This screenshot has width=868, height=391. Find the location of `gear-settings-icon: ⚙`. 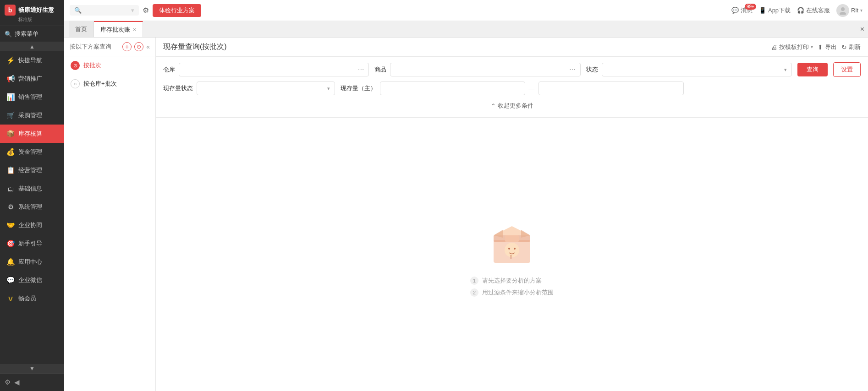

gear-settings-icon: ⚙ is located at coordinates (146, 10).